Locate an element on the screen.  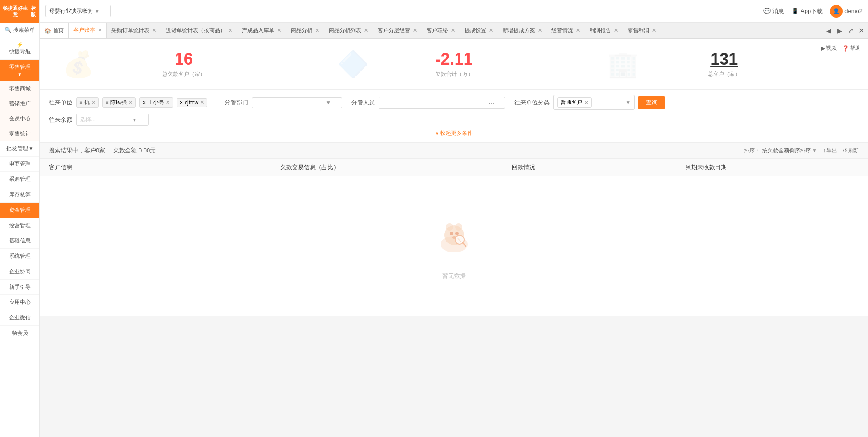
sidebar-item-vip-member: 畅会员 is located at coordinates (20, 333).